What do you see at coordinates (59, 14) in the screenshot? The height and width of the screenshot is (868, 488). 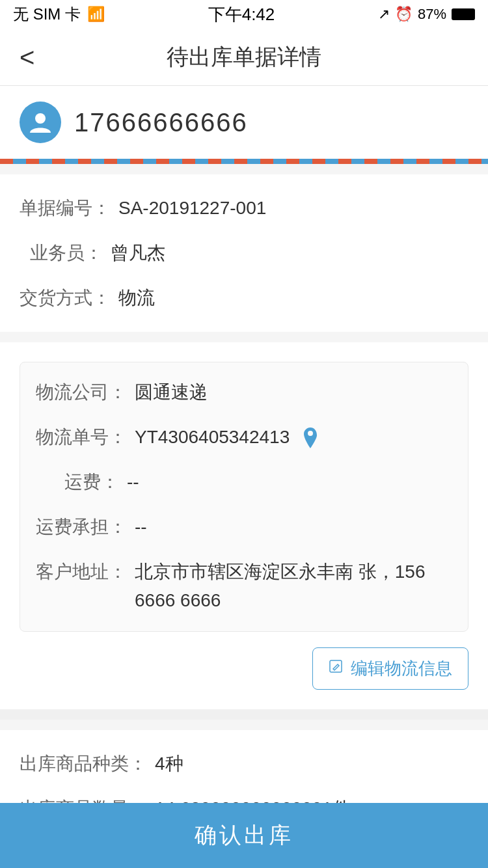 I see `status-left: 无 SIM 卡 📶` at bounding box center [59, 14].